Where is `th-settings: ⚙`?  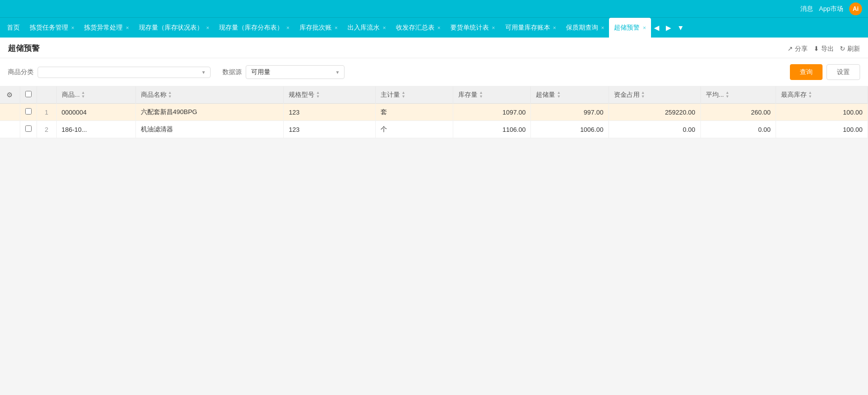 th-settings: ⚙ is located at coordinates (10, 95).